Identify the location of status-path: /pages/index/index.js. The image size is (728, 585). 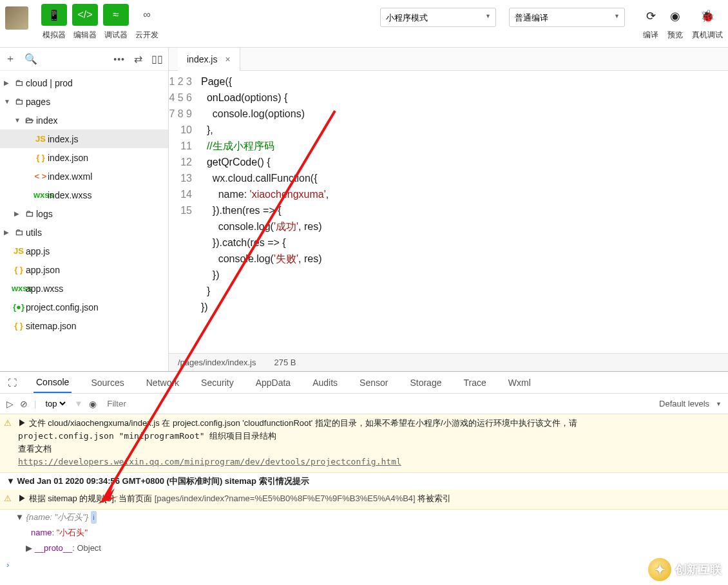
(216, 362).